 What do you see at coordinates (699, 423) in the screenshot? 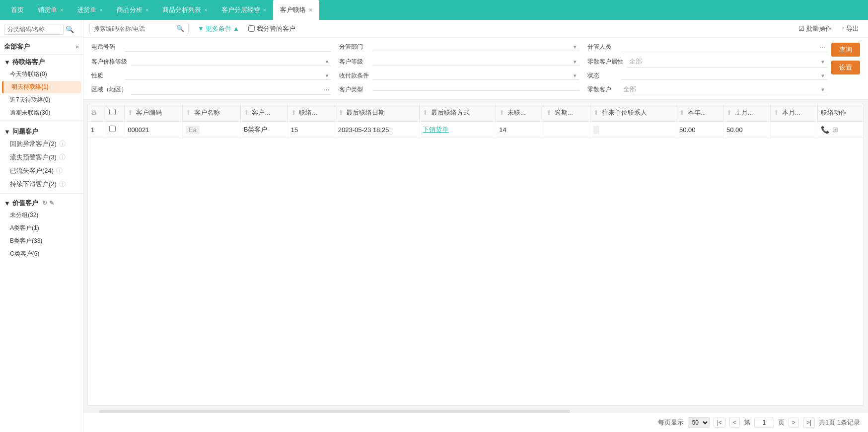
I see `per-page-select: 50` at bounding box center [699, 423].